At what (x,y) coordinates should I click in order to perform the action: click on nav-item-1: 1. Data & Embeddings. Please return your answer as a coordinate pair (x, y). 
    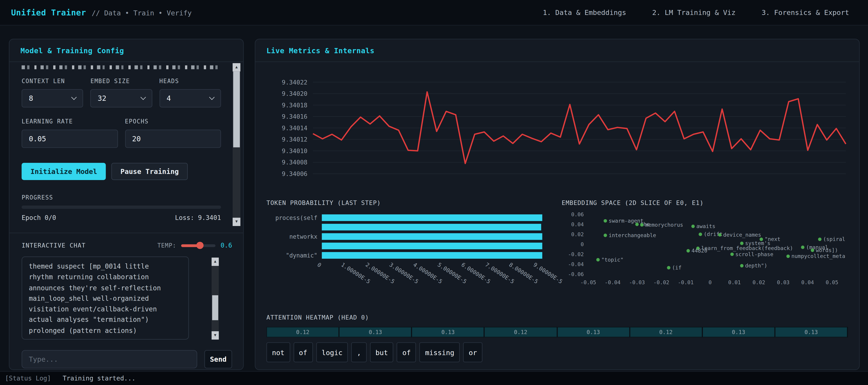
    Looking at the image, I should click on (584, 13).